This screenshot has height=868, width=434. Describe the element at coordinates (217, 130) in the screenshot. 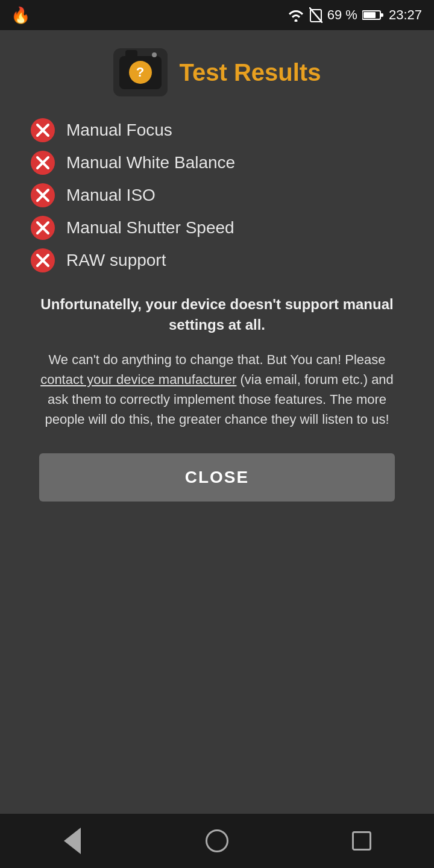

I see `result-item-manual-focus: Manual Focus` at that location.